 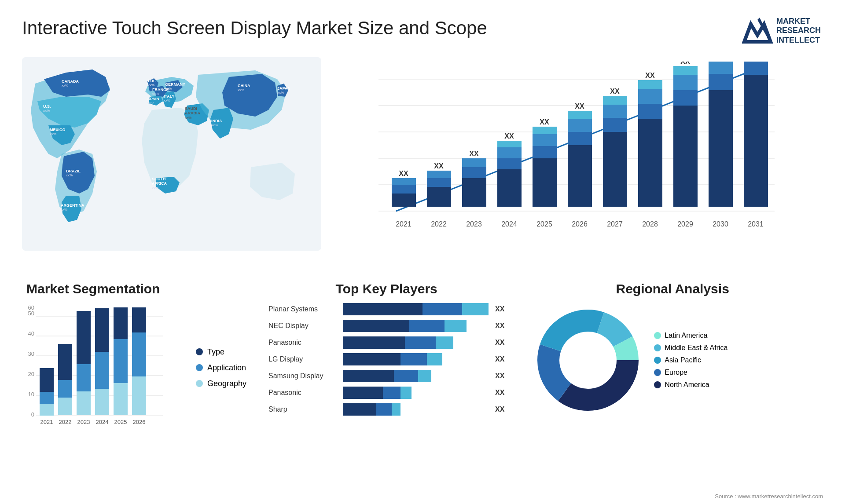 I want to click on svg-text: AFRICA, so click(x=159, y=183).